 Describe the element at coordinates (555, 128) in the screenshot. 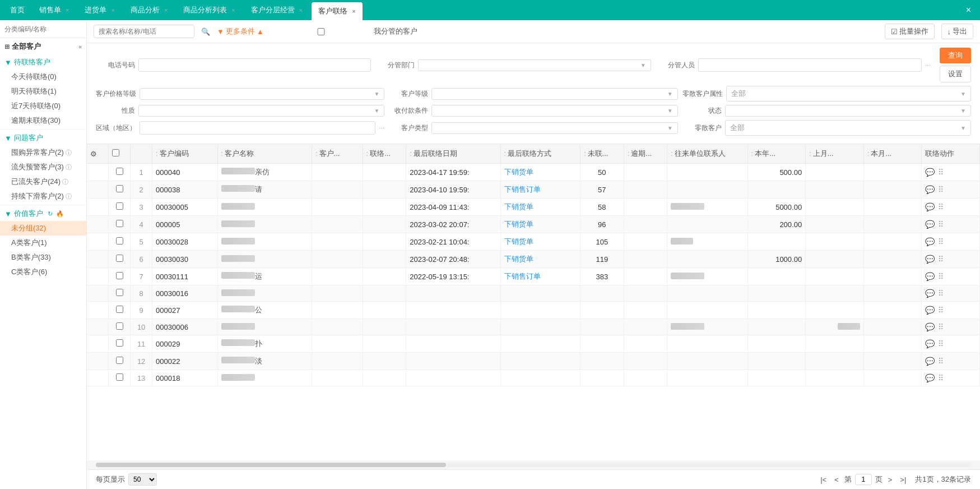

I see `customer-type-select: ▼` at that location.